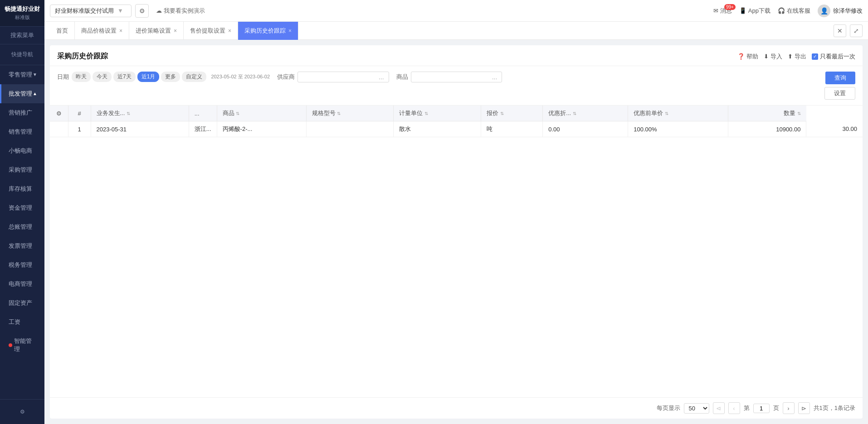  Describe the element at coordinates (102, 31) in the screenshot. I see `tab-price: 商品价格设置 ×` at that location.